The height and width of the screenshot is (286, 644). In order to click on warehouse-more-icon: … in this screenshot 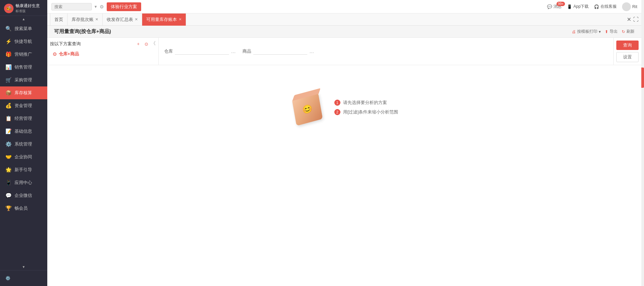, I will do `click(233, 51)`.